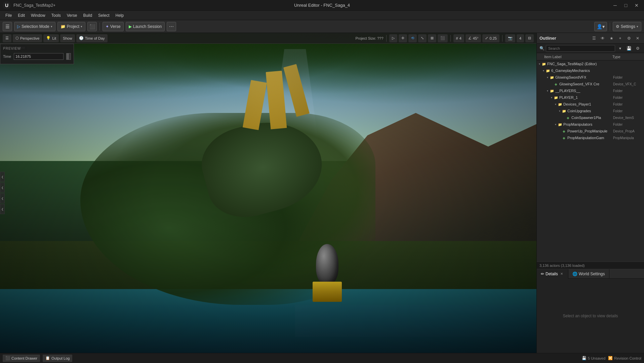 This screenshot has width=644, height=363. I want to click on surface-snapping-button: ⬛, so click(443, 38).